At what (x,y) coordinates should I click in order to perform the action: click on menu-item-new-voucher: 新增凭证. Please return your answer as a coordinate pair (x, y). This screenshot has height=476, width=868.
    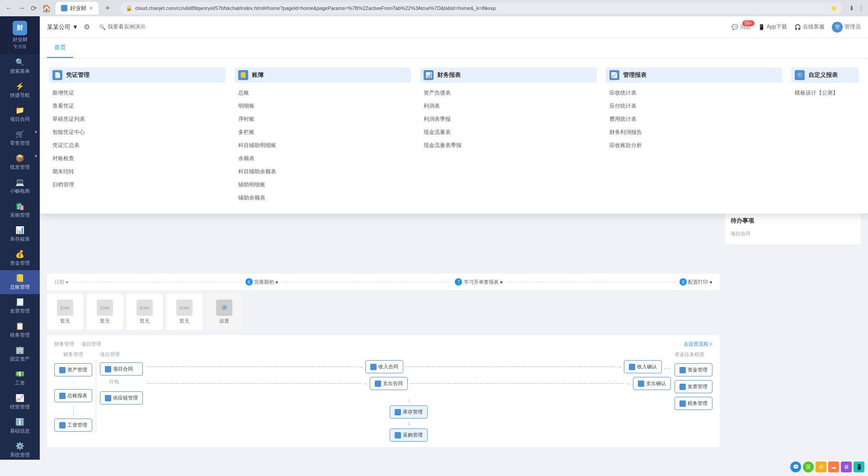
    Looking at the image, I should click on (137, 93).